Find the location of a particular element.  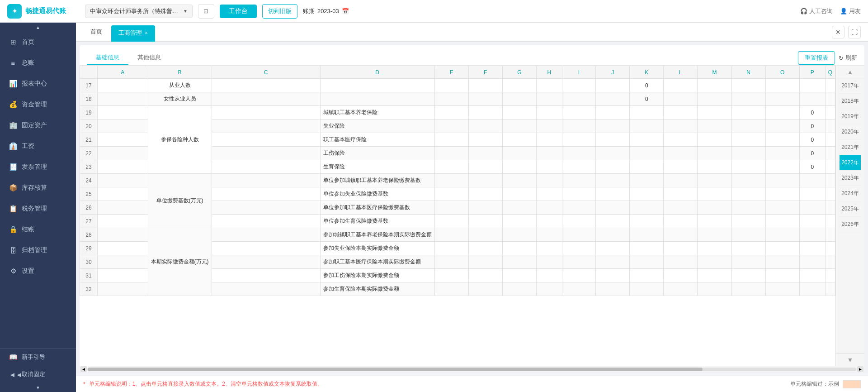

sidebar-item-unpin: ◄◄ 取消固定 is located at coordinates (38, 374).